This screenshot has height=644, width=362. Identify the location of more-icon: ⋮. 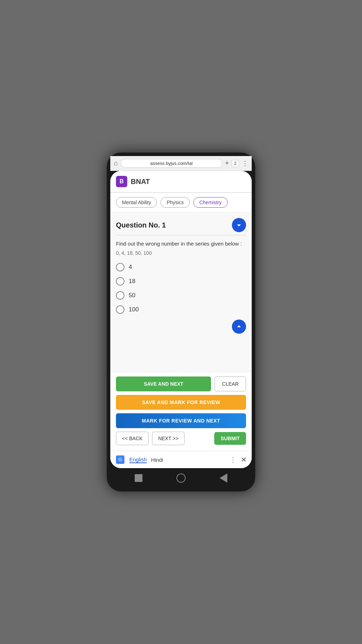
(245, 163).